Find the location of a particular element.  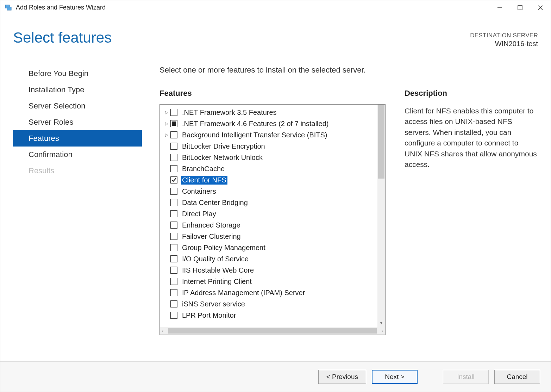

feature-label: LPR Port Monitor is located at coordinates (209, 316).